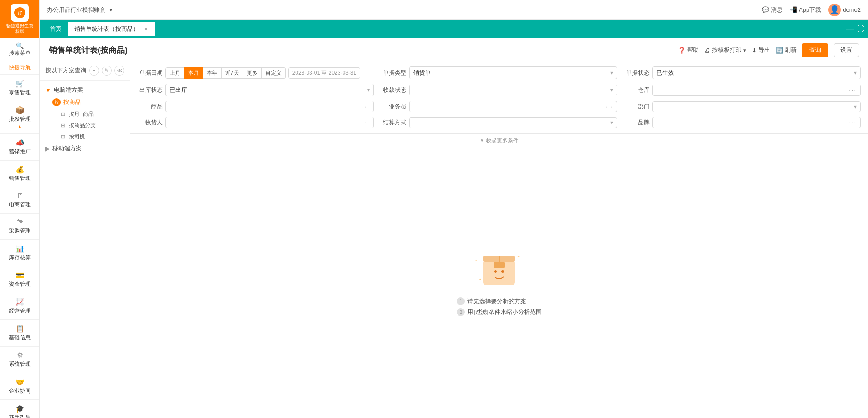 Image resolution: width=868 pixels, height=418 pixels. Describe the element at coordinates (20, 280) in the screenshot. I see `sidebar-item-finance: 💳 资金管理` at that location.